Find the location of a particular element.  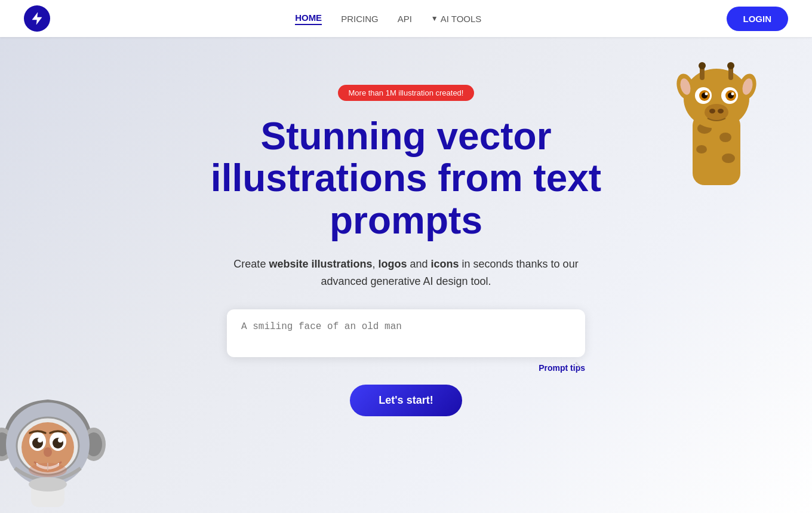

hero-title: Stunning vector illustrations from text … is located at coordinates (406, 178).